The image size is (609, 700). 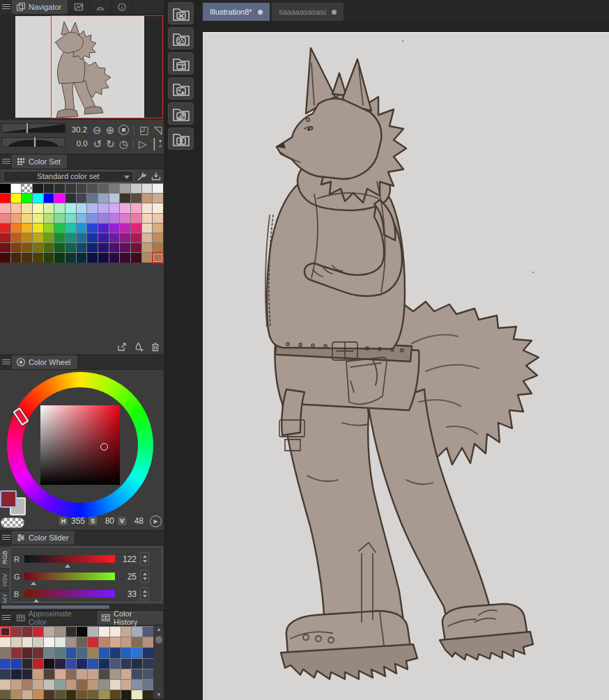 What do you see at coordinates (124, 143) in the screenshot?
I see `reset-rotation-icon: ◷` at bounding box center [124, 143].